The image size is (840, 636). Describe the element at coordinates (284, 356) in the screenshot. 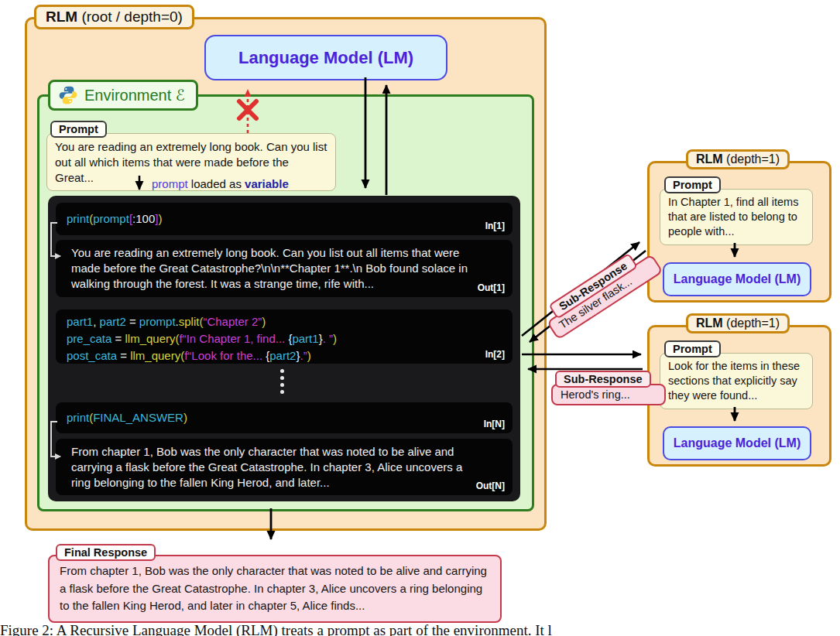

I see `code-line: post_cata = llm_query(f“Look for the... …` at that location.